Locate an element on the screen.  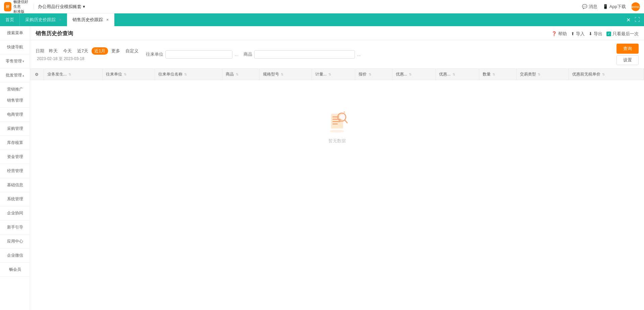
table-col-trade-type: 交易类型 ⇅ is located at coordinates (542, 74).